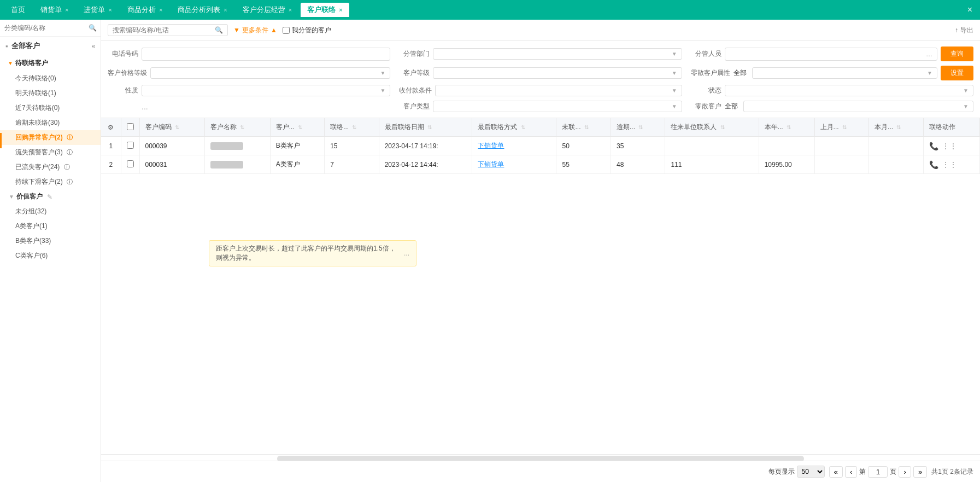  What do you see at coordinates (130, 127) in the screenshot?
I see `col-checkbox` at bounding box center [130, 127].